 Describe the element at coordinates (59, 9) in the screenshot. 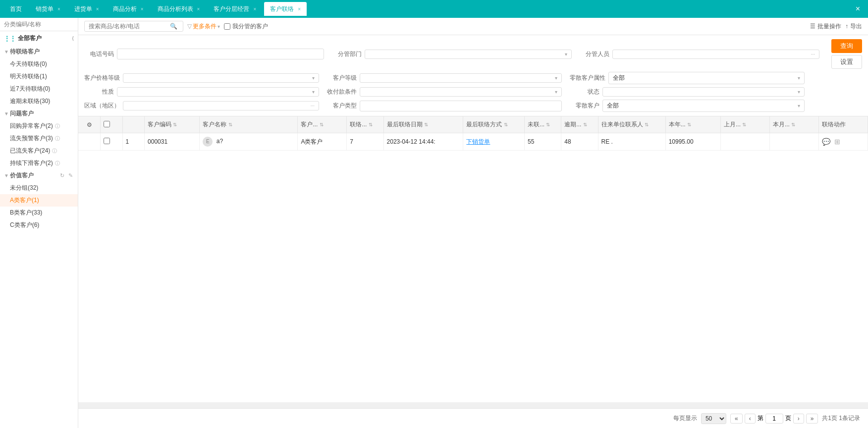

I see `close-sales-icon: ×` at that location.